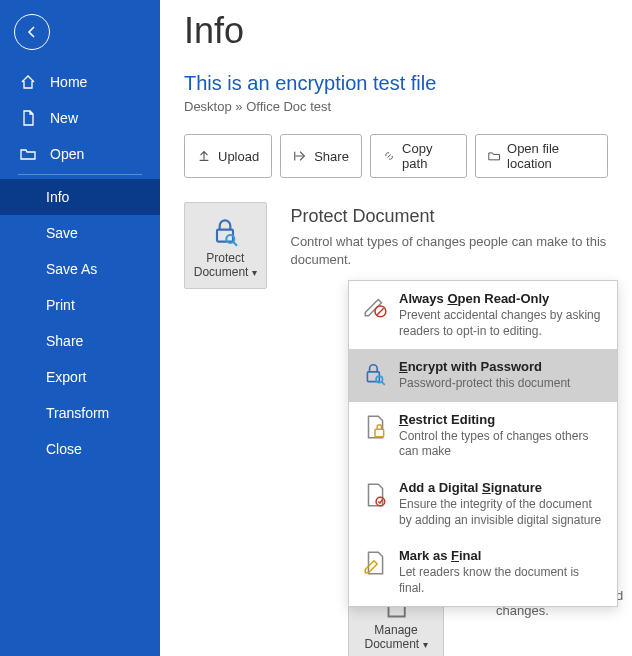  What do you see at coordinates (80, 174) in the screenshot?
I see `nav-divider` at bounding box center [80, 174].